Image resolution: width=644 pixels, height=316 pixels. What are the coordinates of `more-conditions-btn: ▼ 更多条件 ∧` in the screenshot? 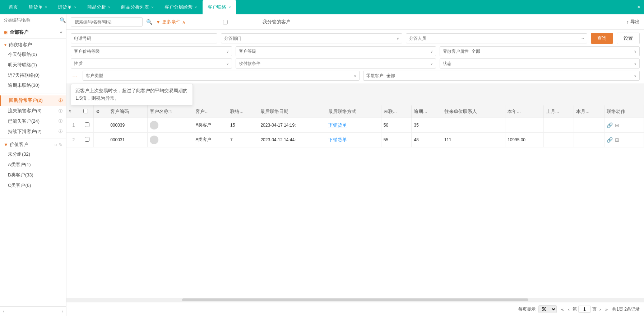 It's located at (171, 22).